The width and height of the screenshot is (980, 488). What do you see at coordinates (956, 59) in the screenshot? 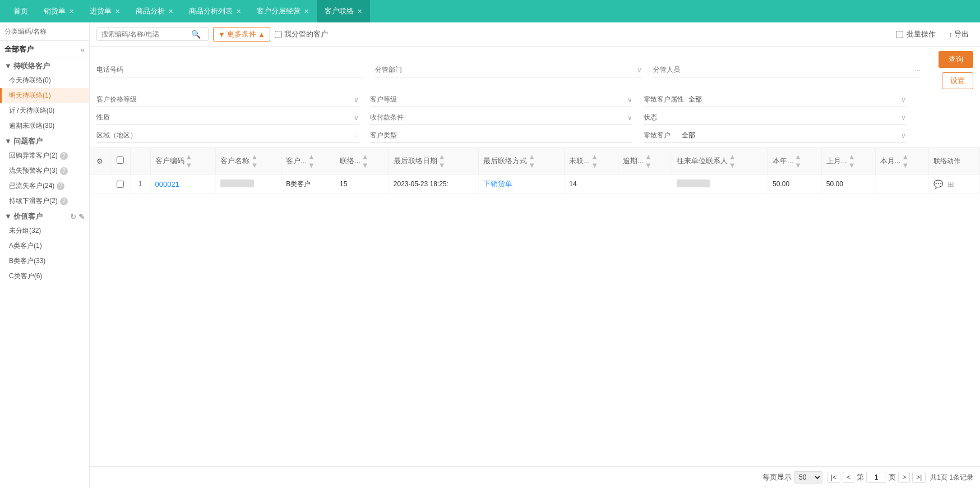
I see `query-button: 查询` at bounding box center [956, 59].